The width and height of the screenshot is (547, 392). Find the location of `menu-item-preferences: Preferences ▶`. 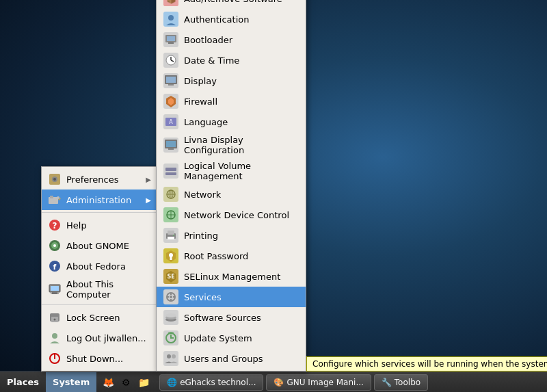

menu-item-preferences: Preferences ▶ is located at coordinates (99, 179).